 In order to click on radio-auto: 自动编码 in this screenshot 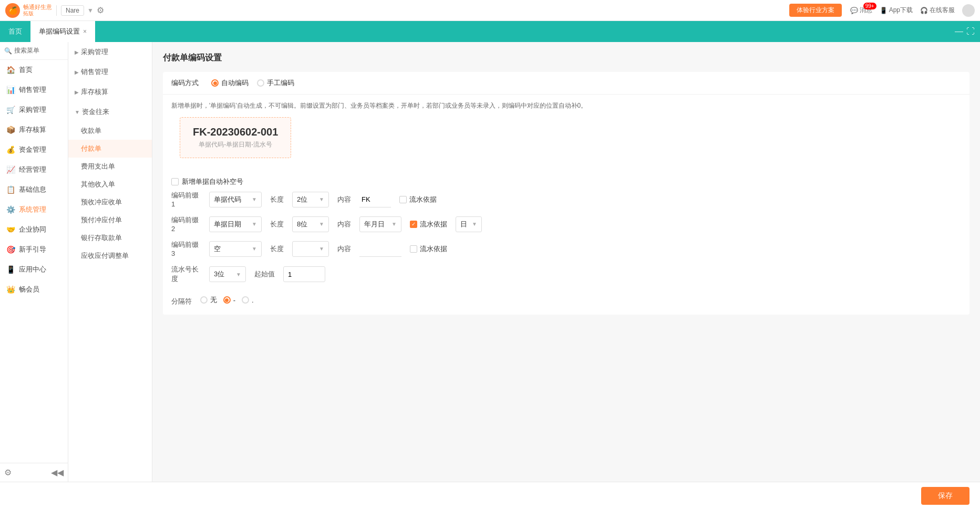, I will do `click(230, 83)`.